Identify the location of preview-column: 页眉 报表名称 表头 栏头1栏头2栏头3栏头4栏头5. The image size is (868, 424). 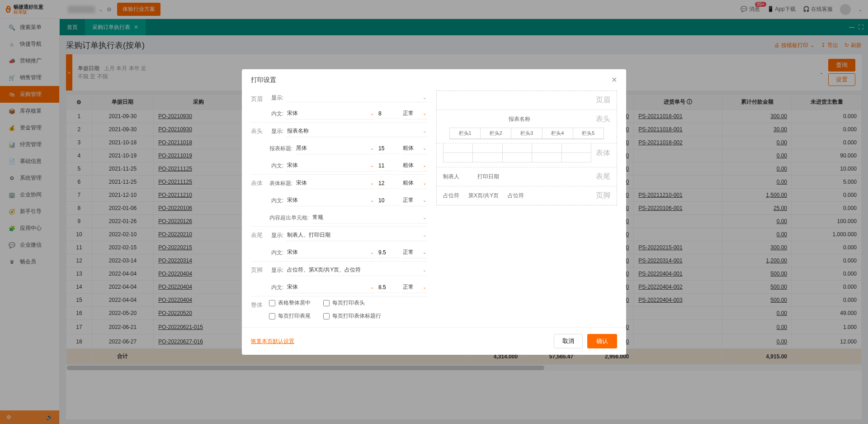
(527, 206).